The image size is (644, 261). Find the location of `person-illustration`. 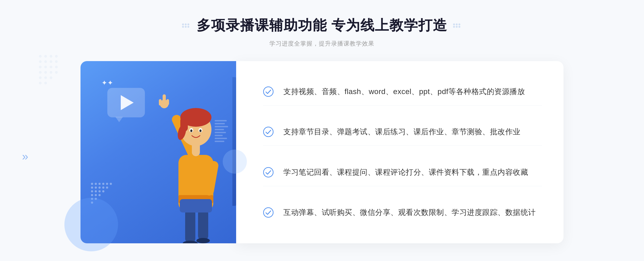

person-illustration is located at coordinates (196, 167).